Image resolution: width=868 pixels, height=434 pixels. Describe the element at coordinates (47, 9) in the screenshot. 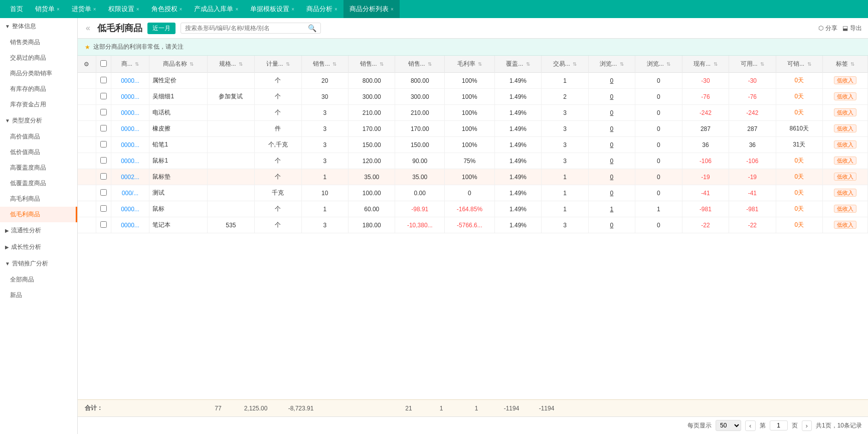

I see `nav-sales-order: 销货单 ×` at that location.